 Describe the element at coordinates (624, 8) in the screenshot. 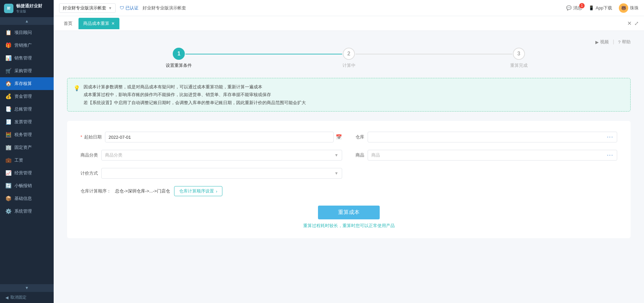

I see `avatar-image: 🐻` at that location.